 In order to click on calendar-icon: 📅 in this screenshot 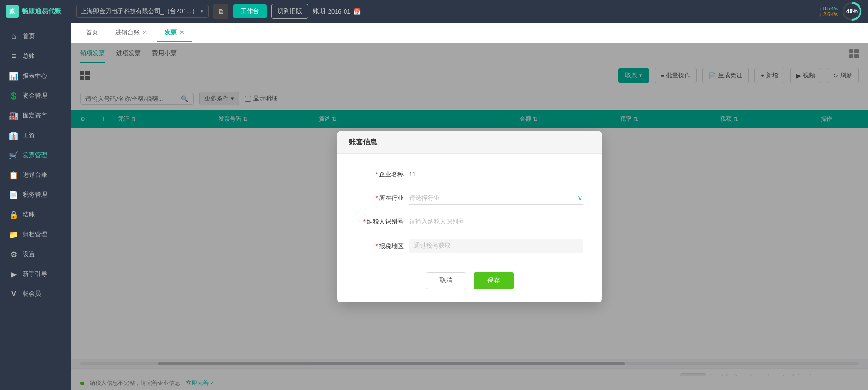, I will do `click(357, 11)`.